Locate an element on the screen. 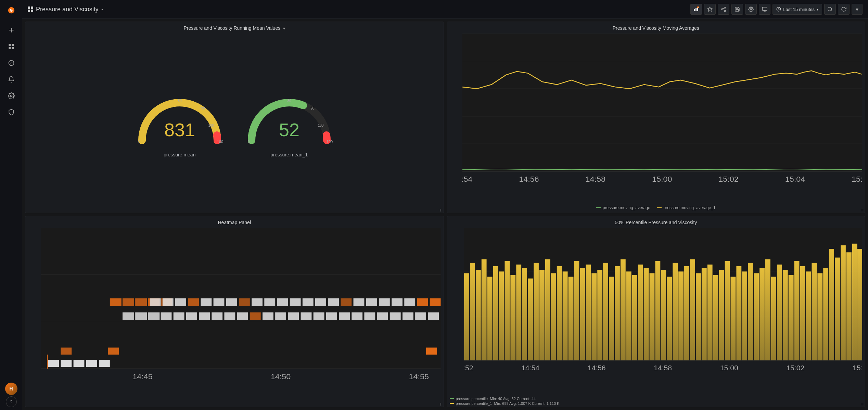 The width and height of the screenshot is (868, 410). svg-text: 14:55 is located at coordinates (419, 376).